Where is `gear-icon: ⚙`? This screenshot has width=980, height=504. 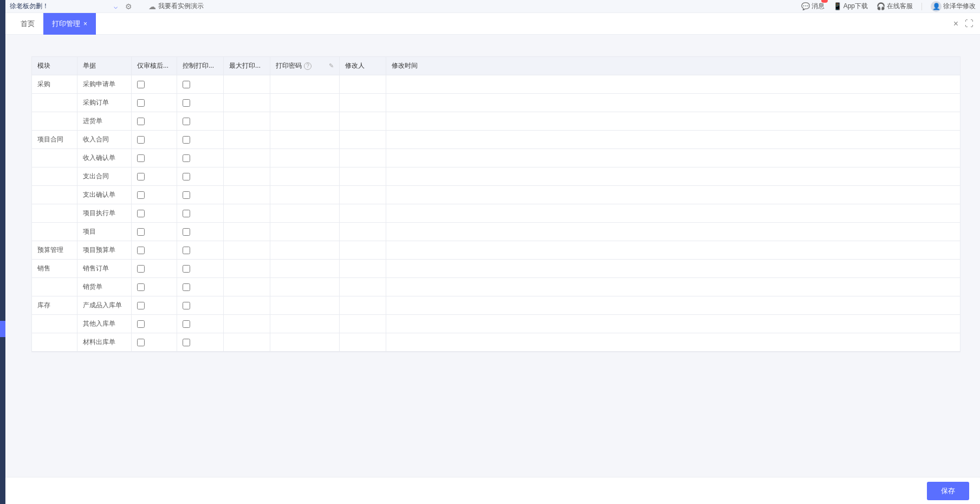 gear-icon: ⚙ is located at coordinates (129, 7).